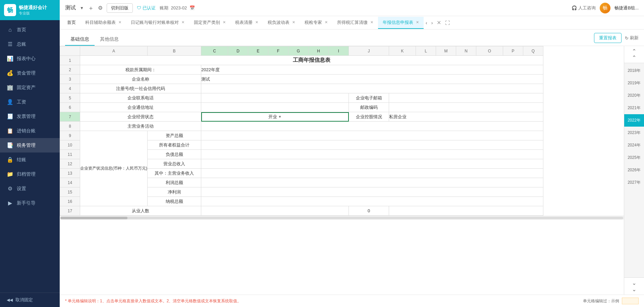  I want to click on col-header-I: I, so click(339, 51).